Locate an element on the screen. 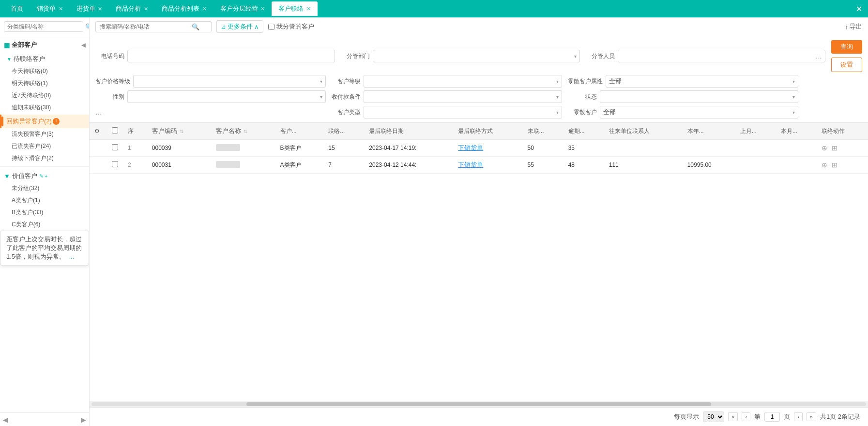 This screenshot has height=426, width=868. status-select: ▾ is located at coordinates (699, 97).